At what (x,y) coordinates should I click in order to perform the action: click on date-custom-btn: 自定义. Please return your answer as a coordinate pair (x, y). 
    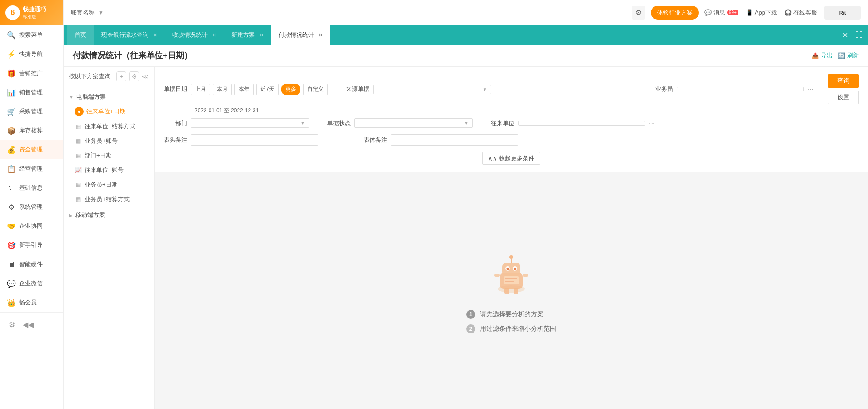
    Looking at the image, I should click on (315, 89).